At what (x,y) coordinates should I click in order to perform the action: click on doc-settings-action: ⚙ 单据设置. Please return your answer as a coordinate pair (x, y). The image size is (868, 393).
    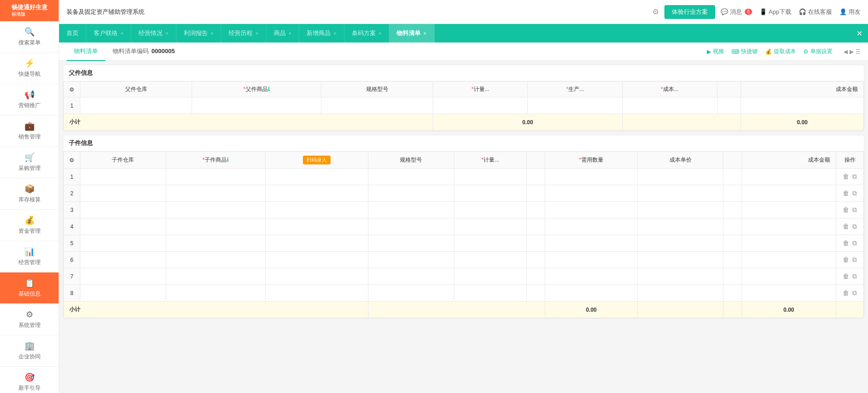
    Looking at the image, I should click on (818, 52).